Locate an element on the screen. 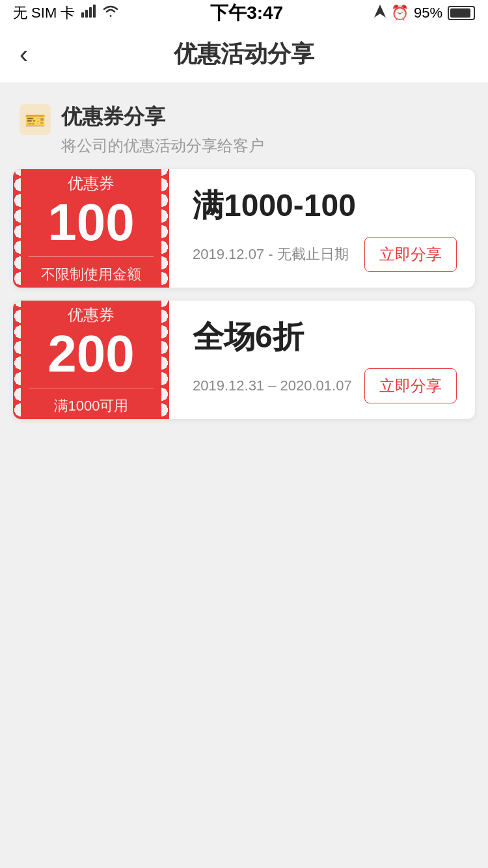  battery-percent: 95% is located at coordinates (428, 13).